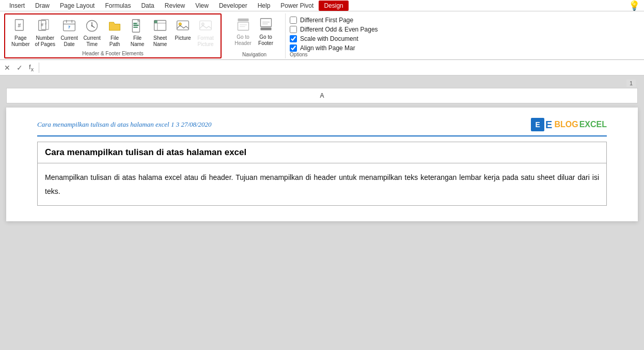 The height and width of the screenshot is (350, 644). What do you see at coordinates (255, 33) in the screenshot?
I see `navigation-items: Go to Header Go to Footer` at bounding box center [255, 33].